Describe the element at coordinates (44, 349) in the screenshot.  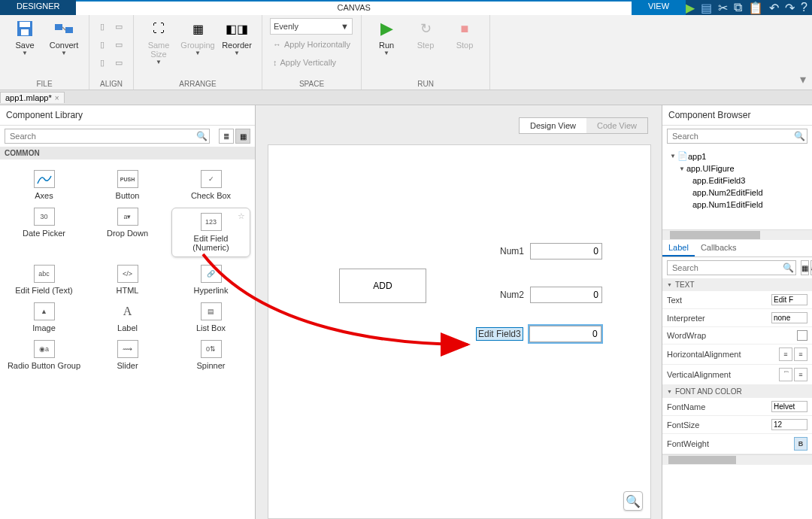
I see `radio-icon: ◉a` at that location.